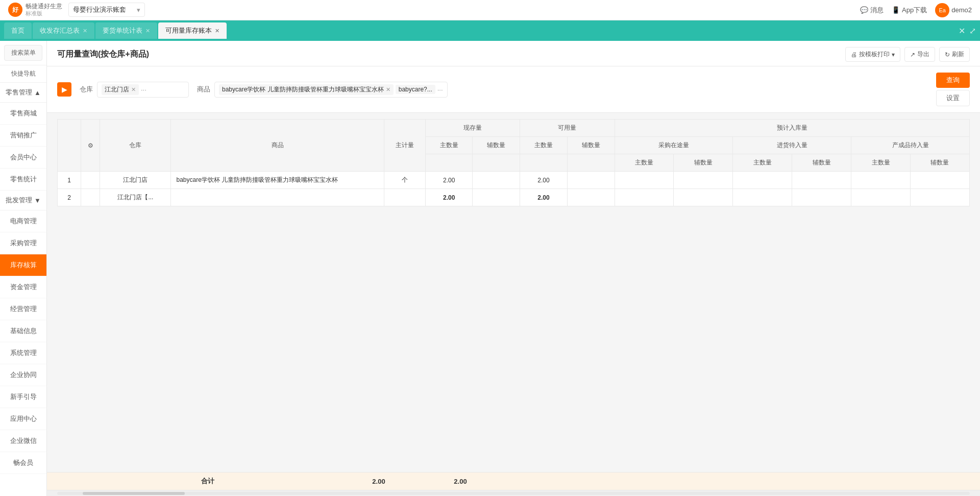  I want to click on logo-text: 畅捷通好生意, so click(44, 6).